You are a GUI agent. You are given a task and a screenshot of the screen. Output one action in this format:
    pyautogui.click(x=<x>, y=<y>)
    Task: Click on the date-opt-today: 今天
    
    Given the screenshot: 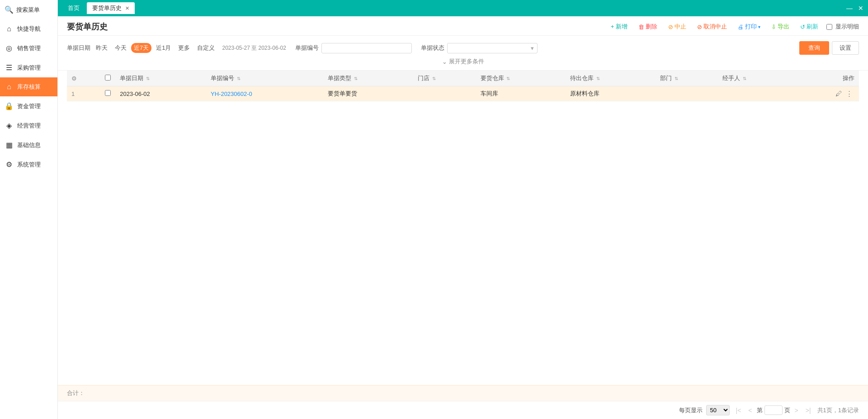 What is the action you would take?
    pyautogui.click(x=121, y=48)
    